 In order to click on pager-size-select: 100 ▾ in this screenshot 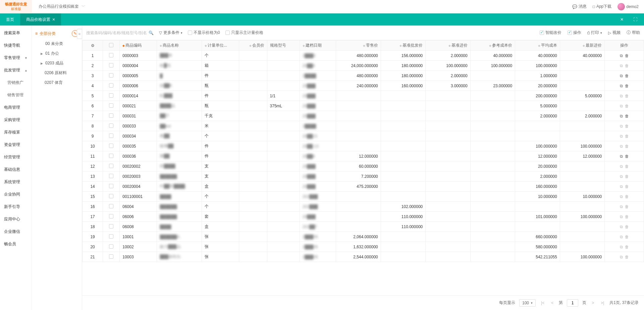, I will do `click(527, 303)`.